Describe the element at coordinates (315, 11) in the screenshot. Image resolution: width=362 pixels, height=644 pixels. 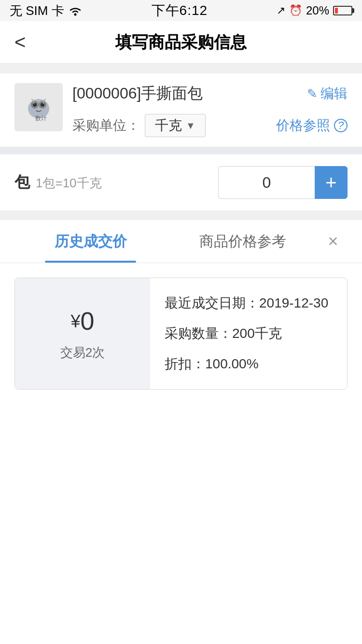
I see `status-icons: ↗ ⏰ 20%` at that location.